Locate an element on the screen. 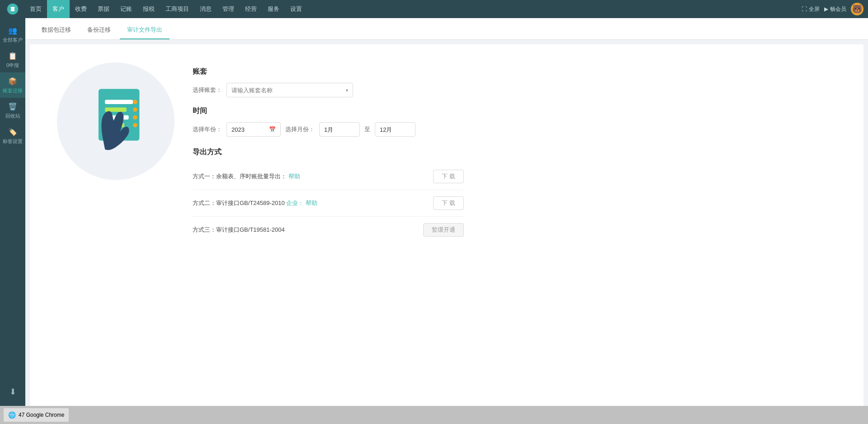  sidebar-item-tag-settings: 🏷️ 标签设置 is located at coordinates (13, 136).